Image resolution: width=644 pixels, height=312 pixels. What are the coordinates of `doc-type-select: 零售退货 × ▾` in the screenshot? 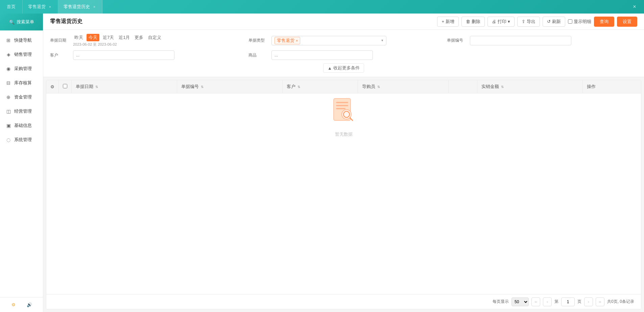 It's located at (329, 41).